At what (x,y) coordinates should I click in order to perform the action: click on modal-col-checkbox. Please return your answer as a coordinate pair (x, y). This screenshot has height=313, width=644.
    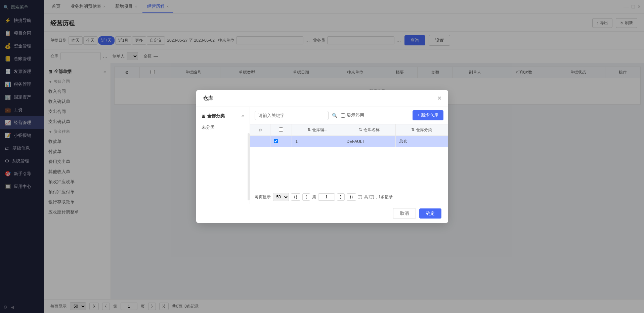
    Looking at the image, I should click on (281, 130).